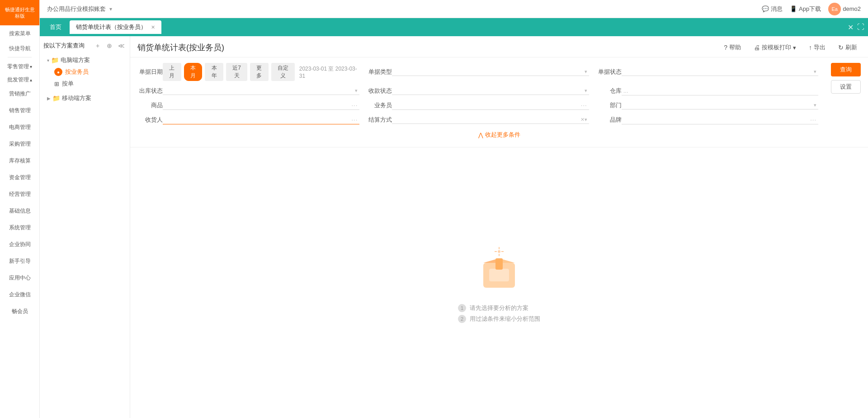 This screenshot has width=868, height=418. What do you see at coordinates (720, 72) in the screenshot?
I see `doc-status-select: ▾` at bounding box center [720, 72].